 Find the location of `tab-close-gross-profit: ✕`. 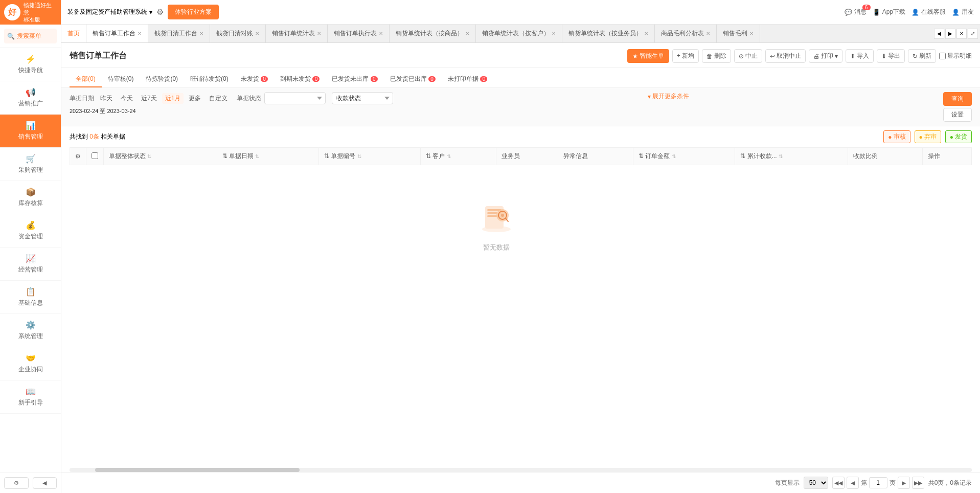

tab-close-gross-profit: ✕ is located at coordinates (708, 34).